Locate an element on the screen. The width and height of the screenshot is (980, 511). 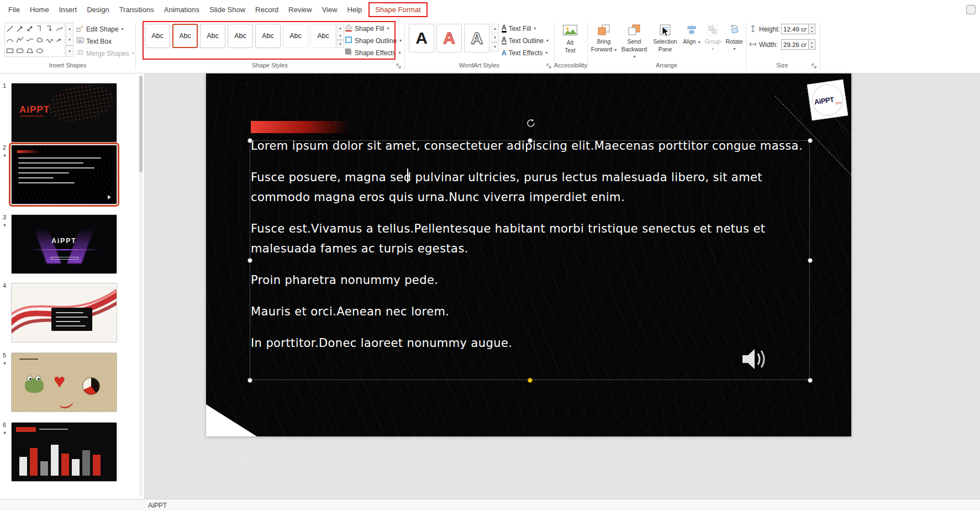
shape-fill-button: Shape Fill ▾ is located at coordinates (367, 29).